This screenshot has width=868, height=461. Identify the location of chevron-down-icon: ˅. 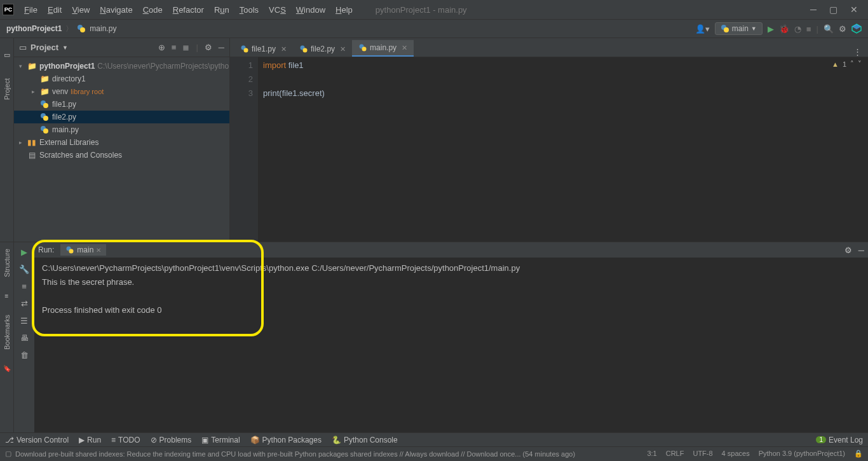
(860, 64).